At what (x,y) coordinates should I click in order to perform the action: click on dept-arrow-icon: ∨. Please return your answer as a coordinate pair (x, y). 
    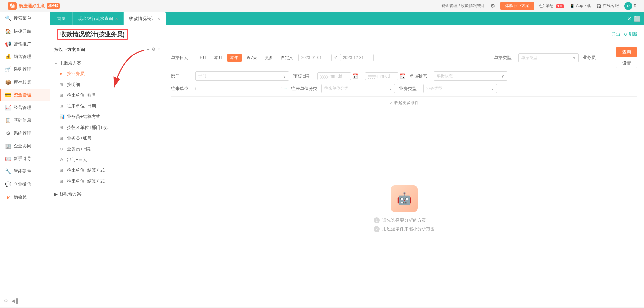
    Looking at the image, I should click on (284, 76).